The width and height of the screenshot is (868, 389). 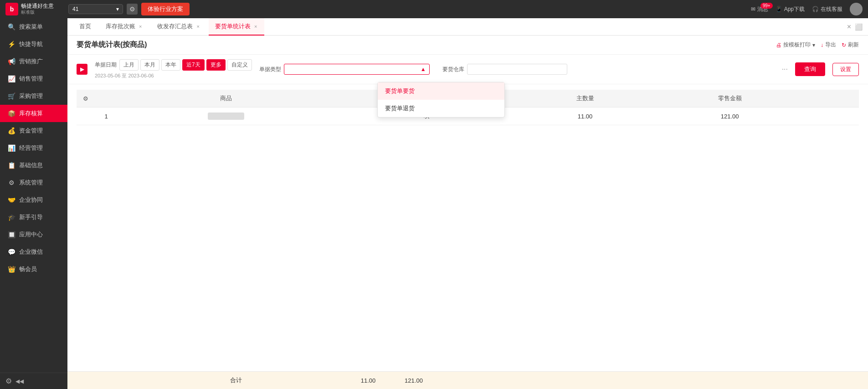 What do you see at coordinates (236, 380) in the screenshot?
I see `total-label: 合计` at bounding box center [236, 380].